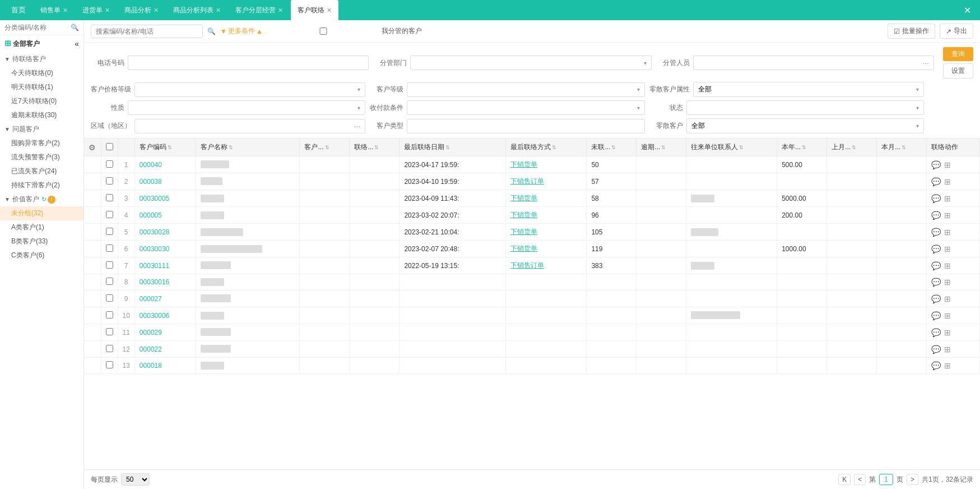 This screenshot has width=980, height=489. I want to click on row-code: 000018, so click(165, 366).